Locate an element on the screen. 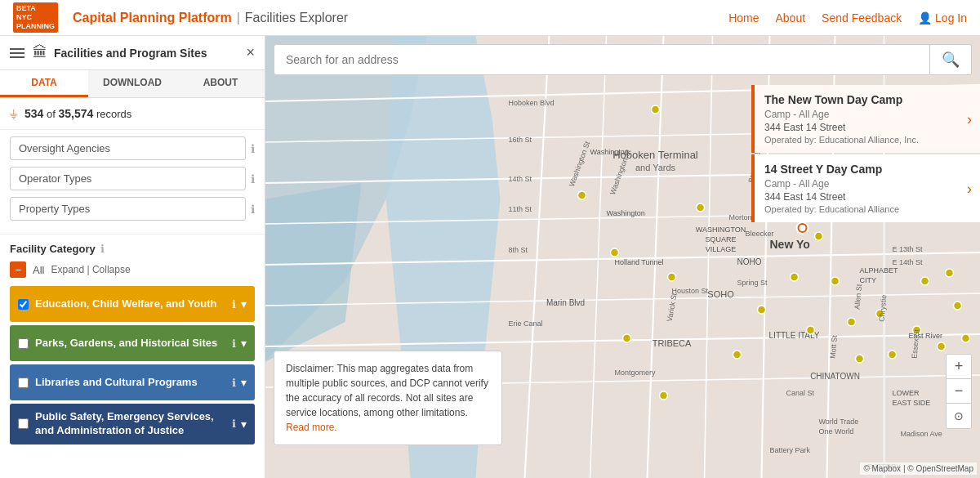 The image size is (980, 478). public-safety-expand-button: ▾ is located at coordinates (243, 424).